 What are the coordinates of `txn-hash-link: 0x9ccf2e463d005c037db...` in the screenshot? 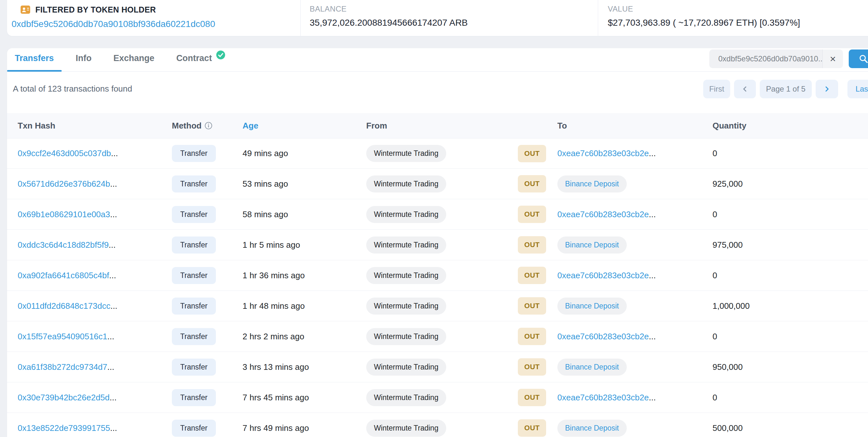 It's located at (68, 153).